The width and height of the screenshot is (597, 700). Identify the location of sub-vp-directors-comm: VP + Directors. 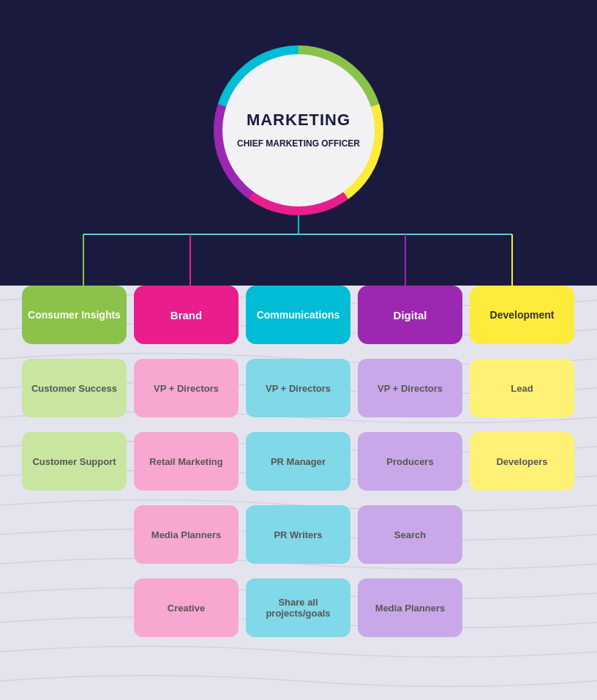
(298, 388).